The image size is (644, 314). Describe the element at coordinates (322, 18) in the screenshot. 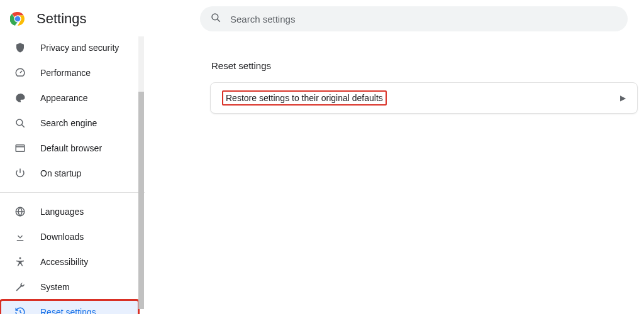

I see `header: Settings` at that location.